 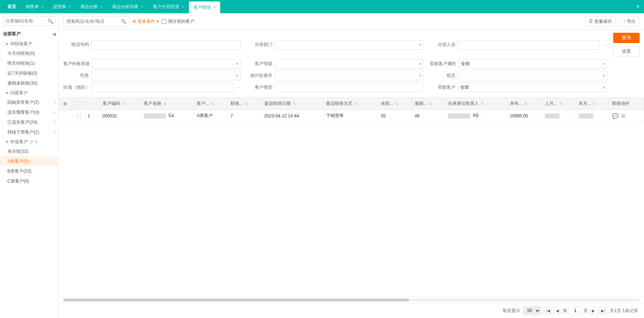 I want to click on col-last-month-header: 上月... ⇅, so click(x=559, y=104).